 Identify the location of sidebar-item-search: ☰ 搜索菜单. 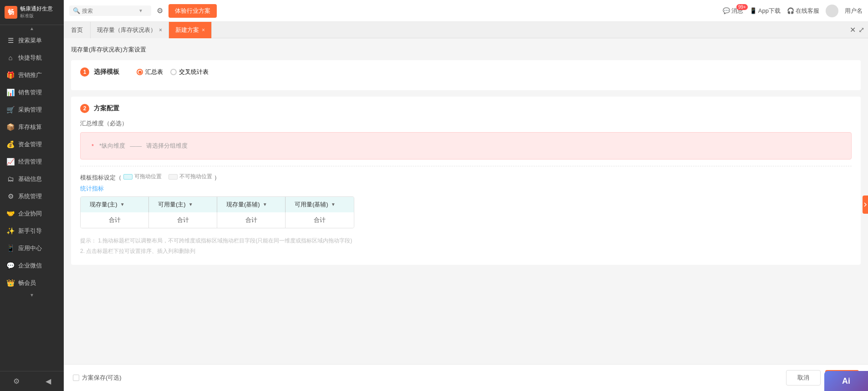
(32, 41).